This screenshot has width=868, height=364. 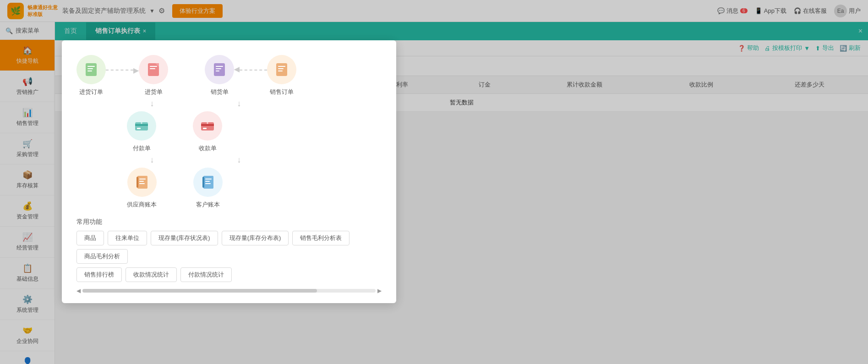 What do you see at coordinates (239, 160) in the screenshot?
I see `arrow-receipt-down: ↓` at bounding box center [239, 160].